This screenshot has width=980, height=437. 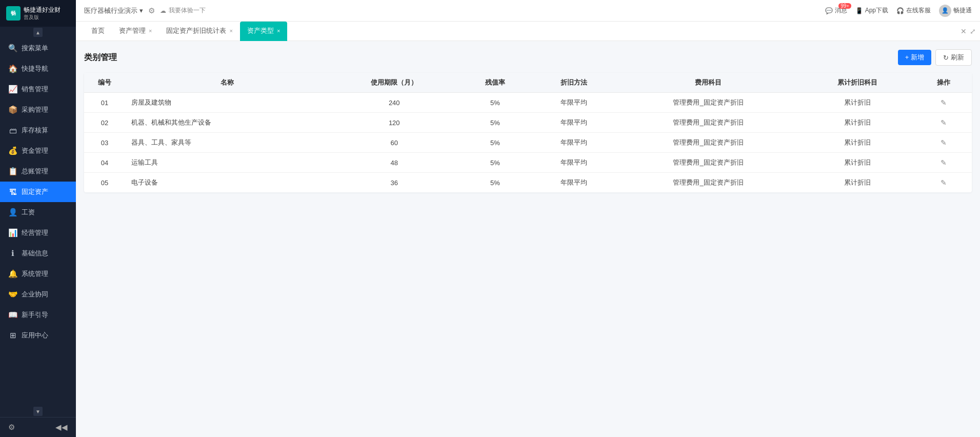 I want to click on settings-icon: ⚙, so click(x=11, y=427).